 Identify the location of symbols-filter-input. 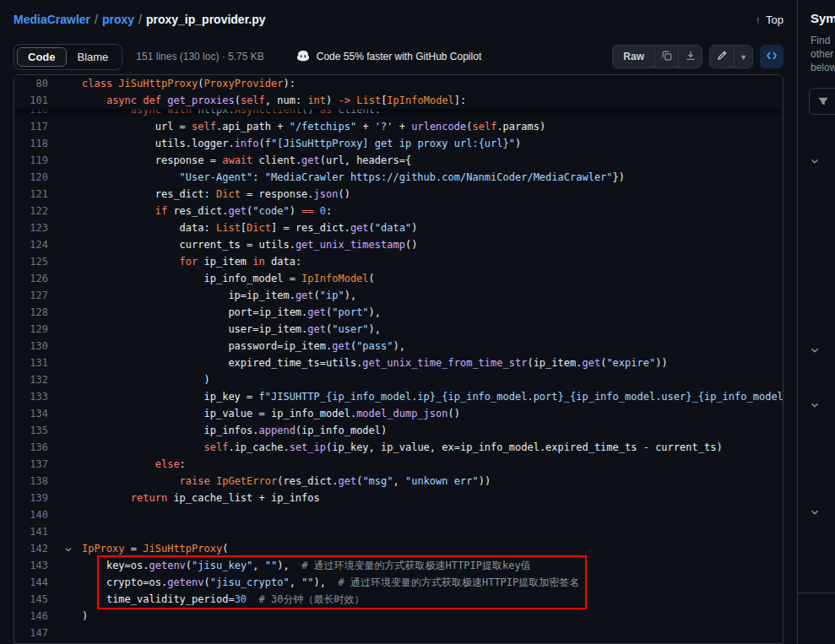
(822, 101).